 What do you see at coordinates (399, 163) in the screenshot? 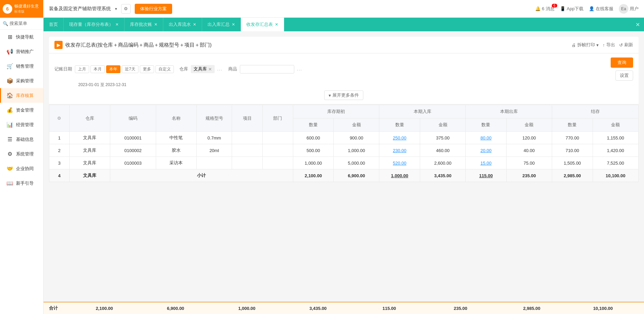
I see `row3-in-qty: 520.00` at bounding box center [399, 163].